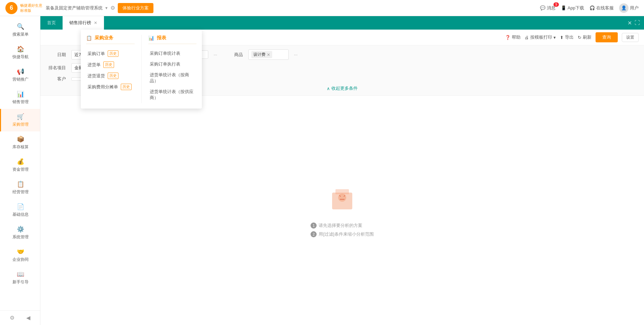  I want to click on purchase-icon: 🛒, so click(21, 117).